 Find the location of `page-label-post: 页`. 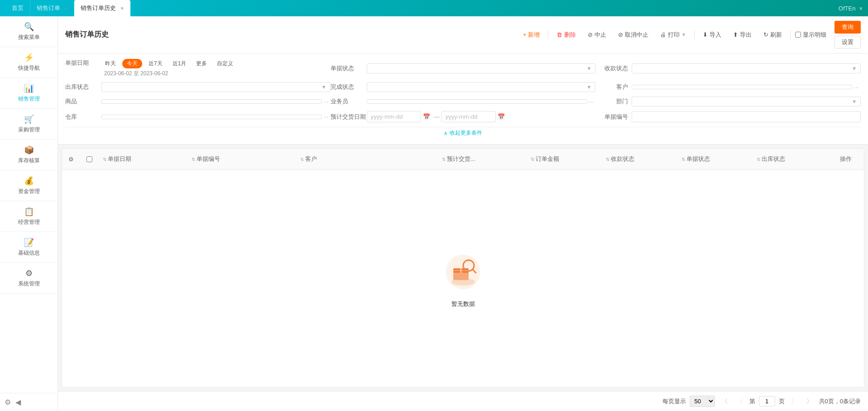

page-label-post: 页 is located at coordinates (782, 401).